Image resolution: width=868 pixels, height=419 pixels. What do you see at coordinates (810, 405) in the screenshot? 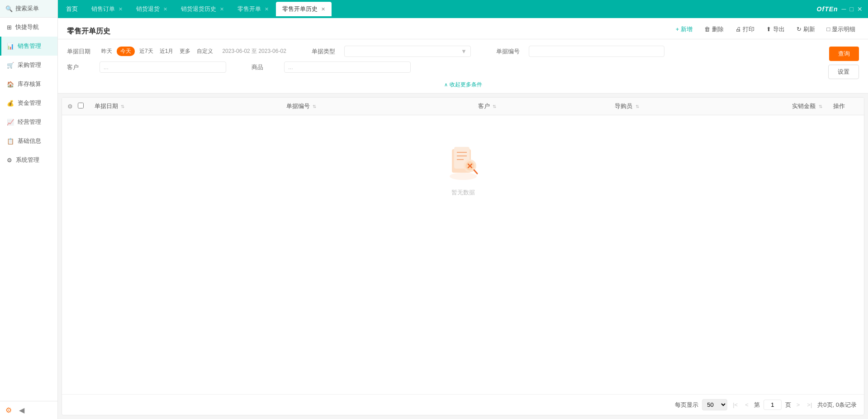
I see `page-last-btn: >|` at bounding box center [810, 405].